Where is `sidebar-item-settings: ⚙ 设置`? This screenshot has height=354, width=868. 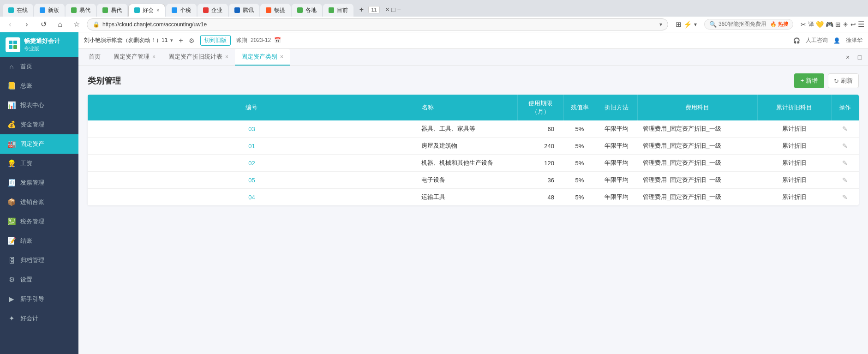 sidebar-item-settings: ⚙ 设置 is located at coordinates (39, 280).